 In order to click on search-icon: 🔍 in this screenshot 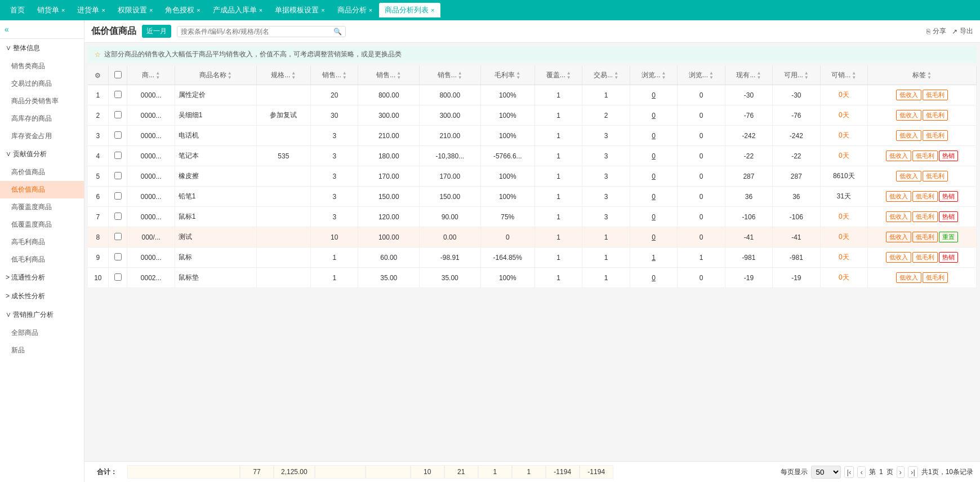, I will do `click(338, 32)`.